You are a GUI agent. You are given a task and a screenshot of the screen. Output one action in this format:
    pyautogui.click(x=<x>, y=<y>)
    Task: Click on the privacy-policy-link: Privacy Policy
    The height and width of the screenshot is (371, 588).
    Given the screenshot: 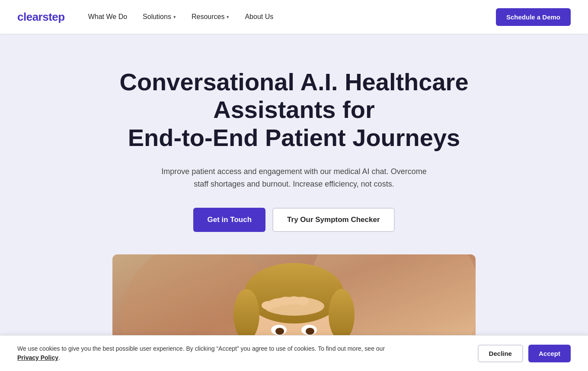 What is the action you would take?
    pyautogui.click(x=38, y=358)
    